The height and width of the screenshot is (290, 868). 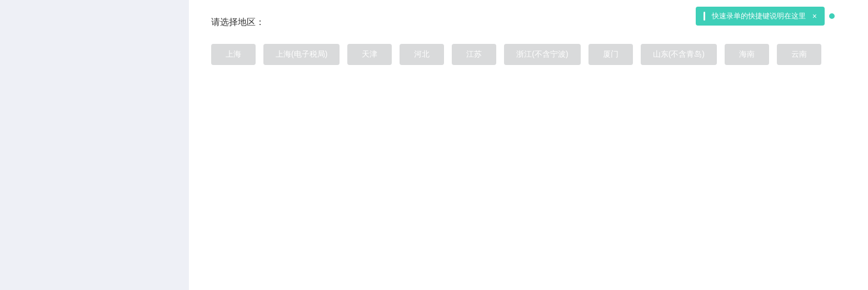 What do you see at coordinates (422, 54) in the screenshot?
I see `region-button-3: 河北` at bounding box center [422, 54].